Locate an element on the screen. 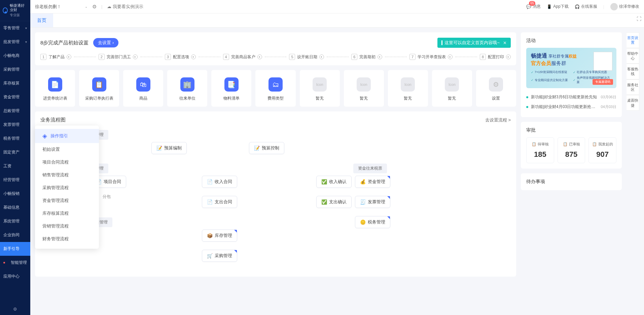  sidebar-item-3: 采购管理 is located at coordinates (15, 69).